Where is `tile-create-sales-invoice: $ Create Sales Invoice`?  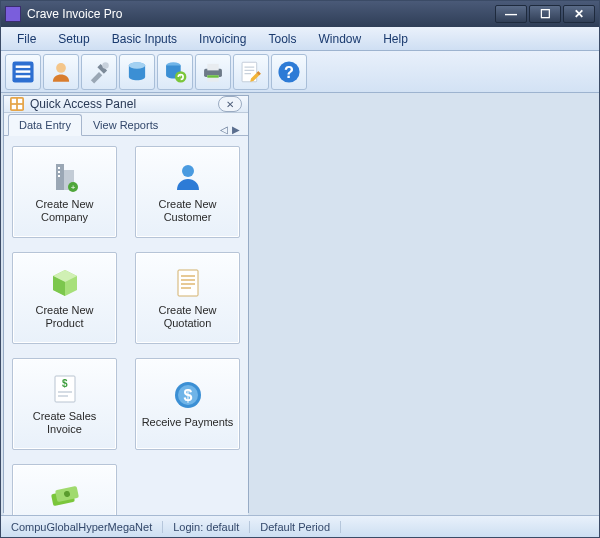 tile-create-sales-invoice: $ Create Sales Invoice is located at coordinates (64, 404).